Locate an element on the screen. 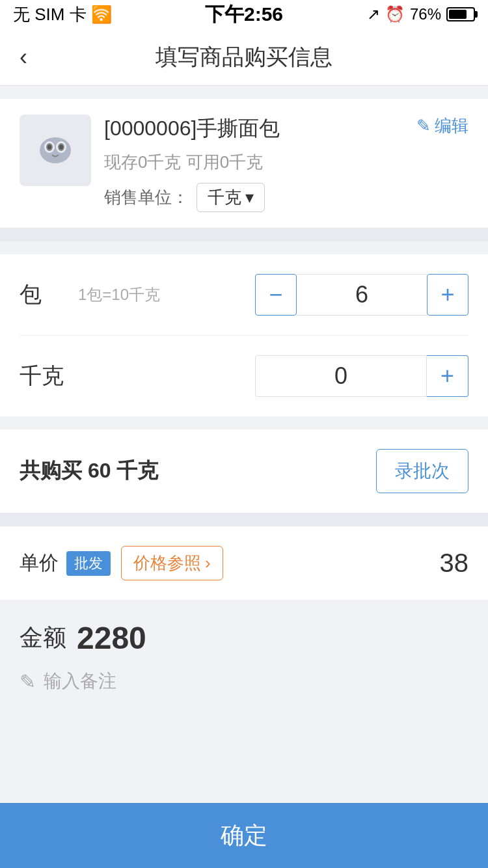 The width and height of the screenshot is (488, 868). qty-controls-bao: − + is located at coordinates (362, 295).